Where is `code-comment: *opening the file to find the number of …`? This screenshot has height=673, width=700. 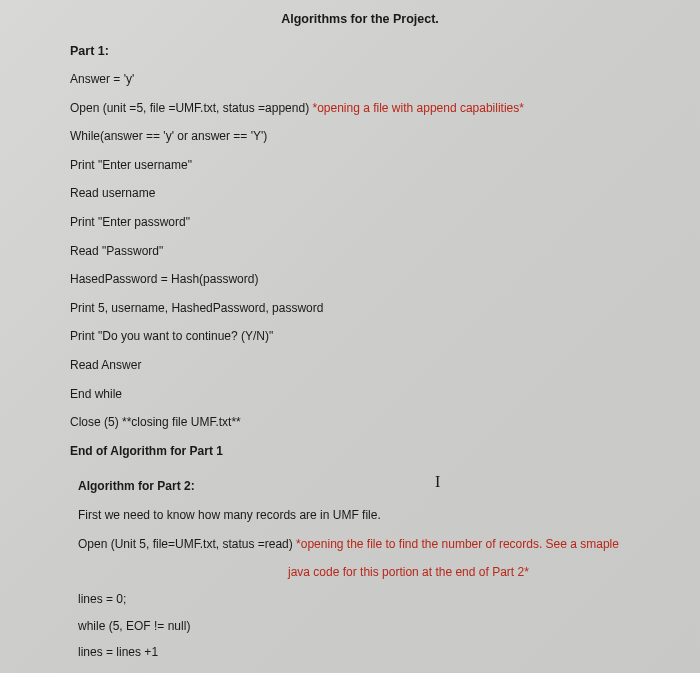
code-comment: *opening the file to find the number of … is located at coordinates (458, 544).